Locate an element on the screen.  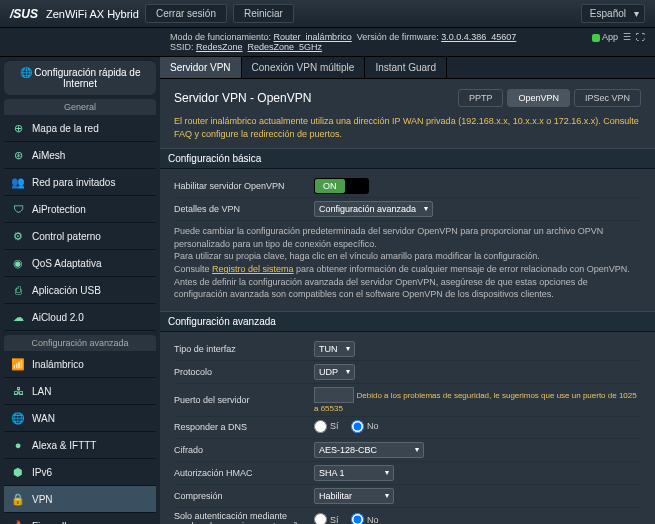
sidebar-item-network-map: ⊕Mapa de la red is located at coordinates (80, 128).